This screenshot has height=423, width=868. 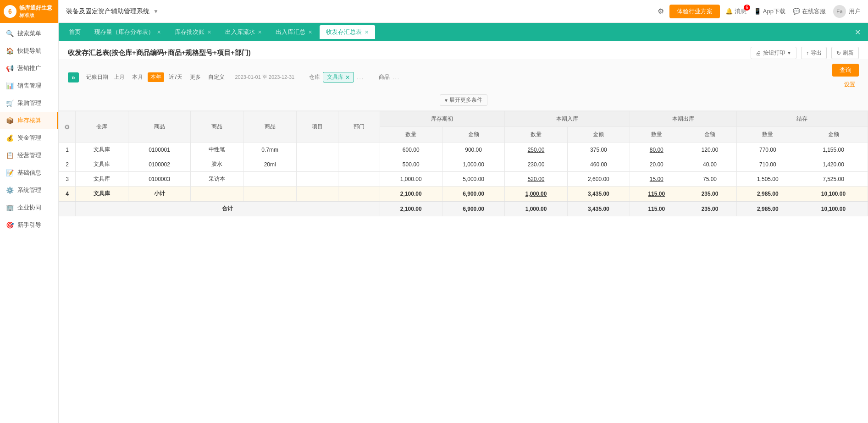 What do you see at coordinates (216, 77) in the screenshot?
I see `date-btn-custom: 自定义` at bounding box center [216, 77].